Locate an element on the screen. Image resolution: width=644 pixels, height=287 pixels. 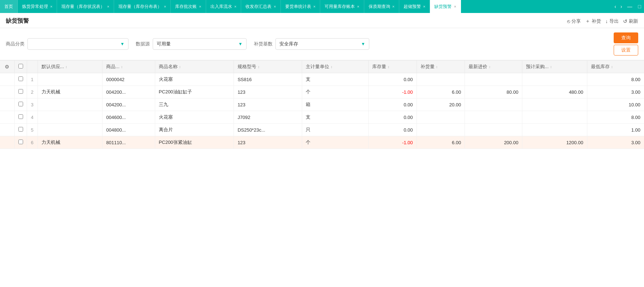
filter-category-group: 商品分类 ▼ is located at coordinates (67, 44).